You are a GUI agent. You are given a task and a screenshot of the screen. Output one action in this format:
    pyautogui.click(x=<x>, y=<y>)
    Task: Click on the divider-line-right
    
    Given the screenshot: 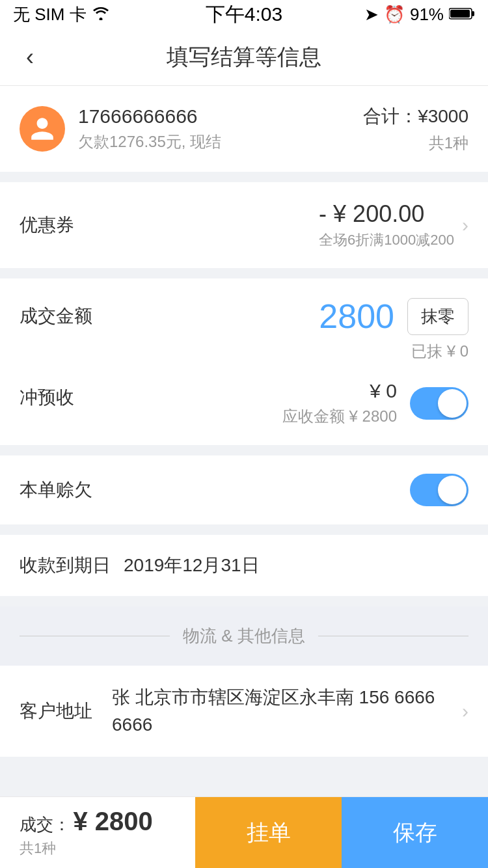 What is the action you would take?
    pyautogui.click(x=393, y=636)
    